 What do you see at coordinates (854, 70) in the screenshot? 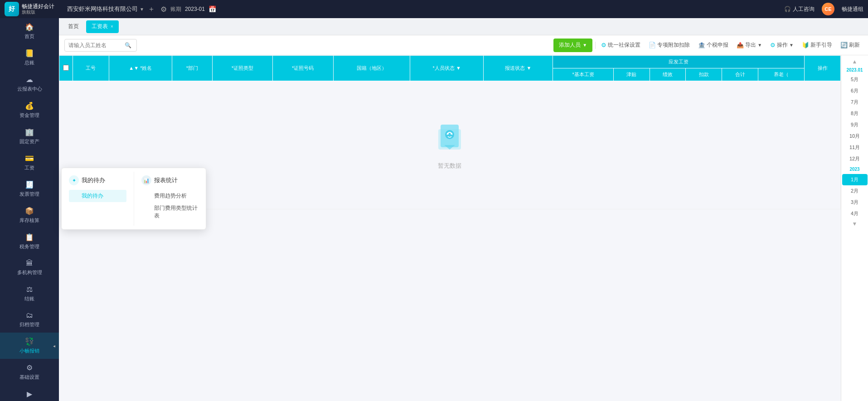
I see `year-label: 2023.01` at bounding box center [854, 70].